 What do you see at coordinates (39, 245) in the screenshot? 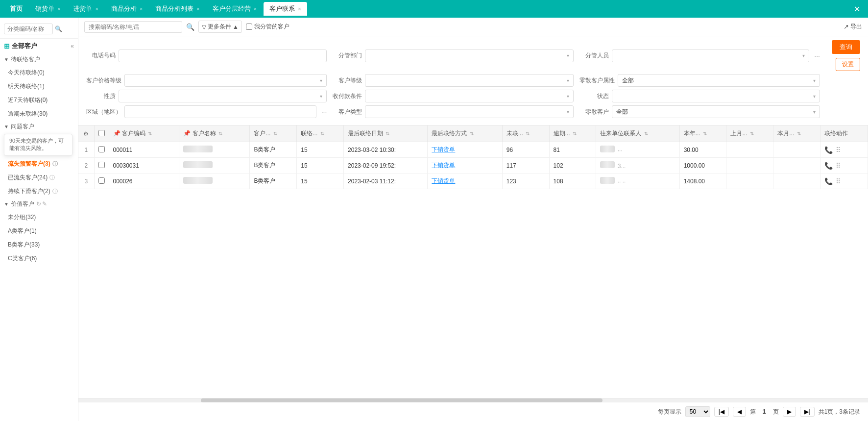
I see `sidebar-item-class-b: B类客户(33)` at bounding box center [39, 245].